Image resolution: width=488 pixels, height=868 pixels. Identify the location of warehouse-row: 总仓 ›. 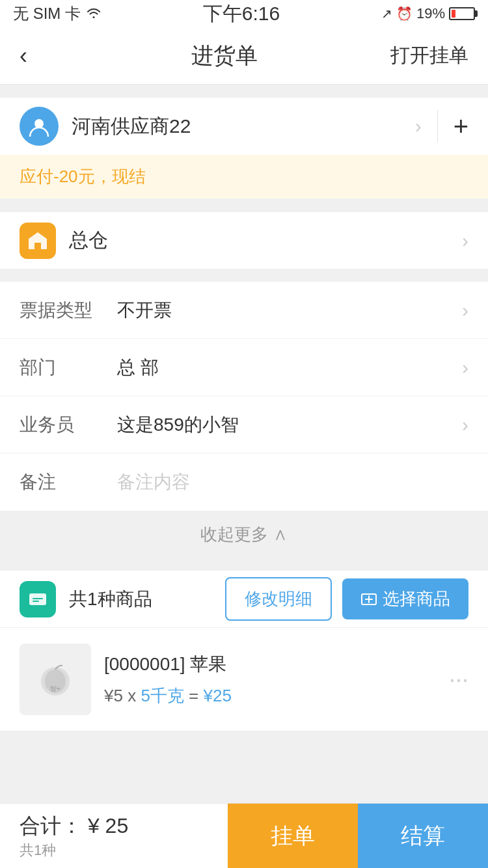
(244, 240).